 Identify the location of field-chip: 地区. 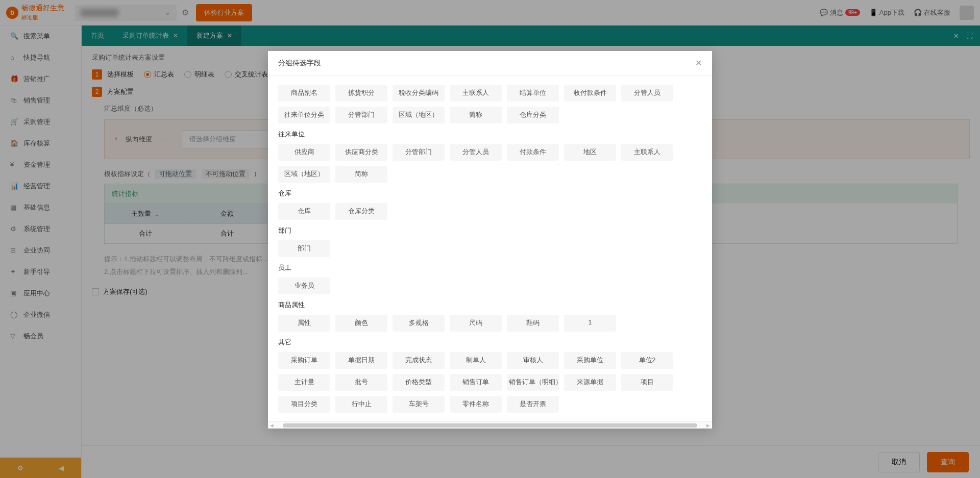
(590, 152).